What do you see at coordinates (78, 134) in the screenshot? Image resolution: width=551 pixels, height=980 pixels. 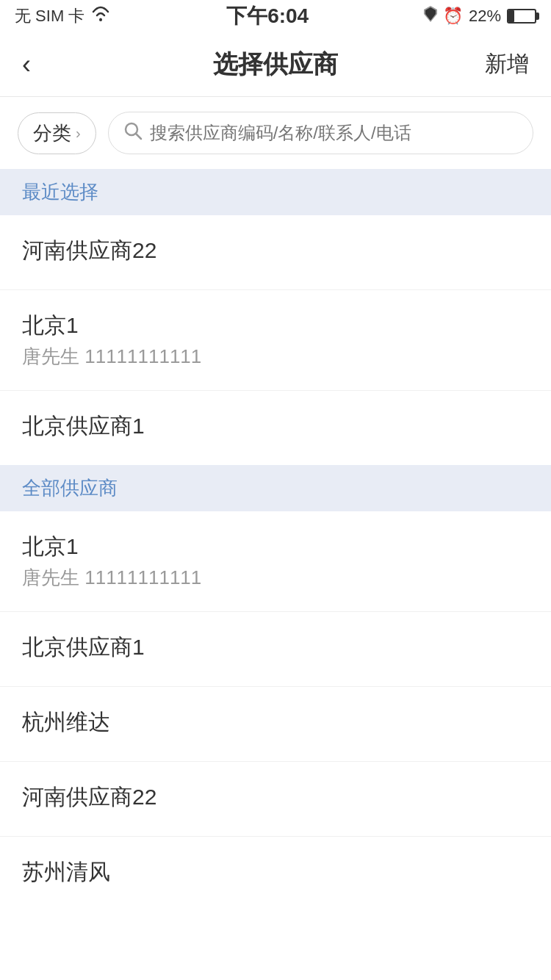 I see `chevron-right-icon: ›` at bounding box center [78, 134].